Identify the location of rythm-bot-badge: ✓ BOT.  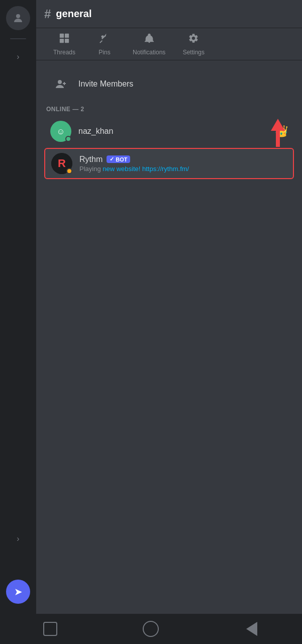
(119, 159).